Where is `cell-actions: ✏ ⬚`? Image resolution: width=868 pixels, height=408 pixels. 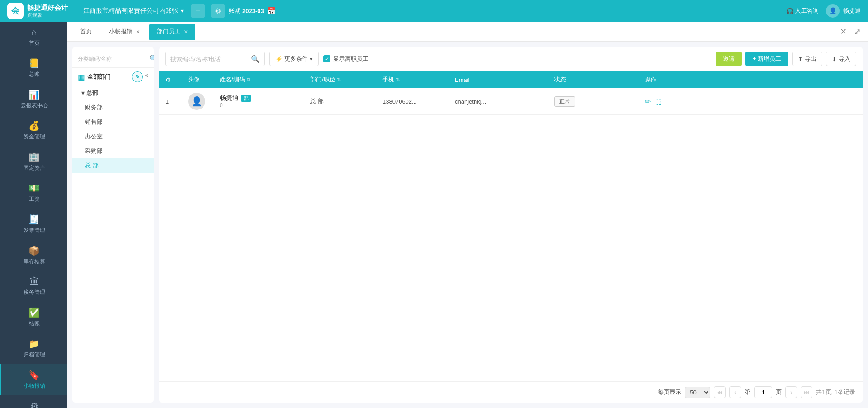 cell-actions: ✏ ⬚ is located at coordinates (750, 101).